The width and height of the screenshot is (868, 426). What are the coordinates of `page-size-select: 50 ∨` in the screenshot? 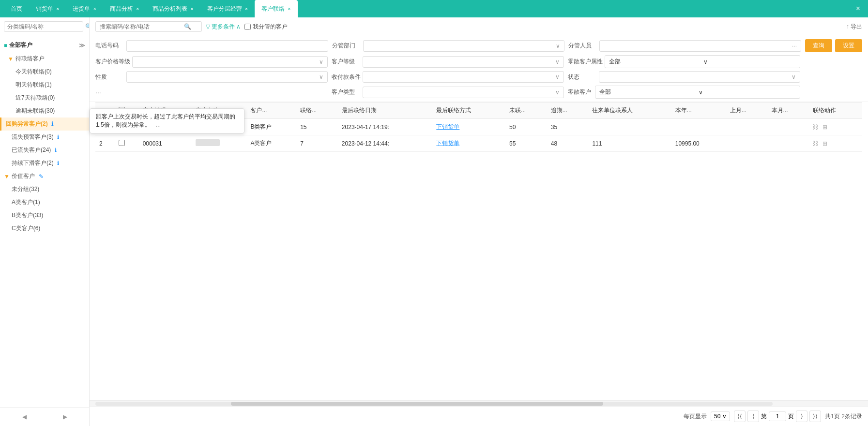 It's located at (720, 416).